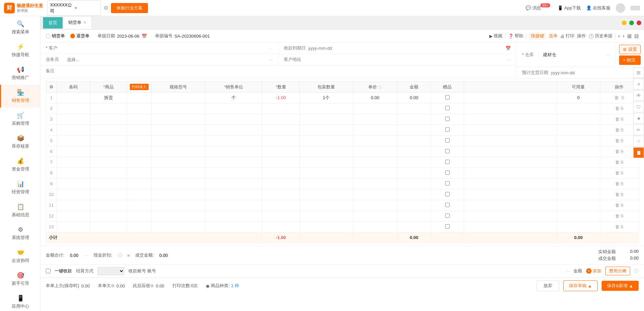 This screenshot has width=644, height=311. What do you see at coordinates (623, 98) in the screenshot?
I see `row1-copy-btn: ⎘` at bounding box center [623, 98].